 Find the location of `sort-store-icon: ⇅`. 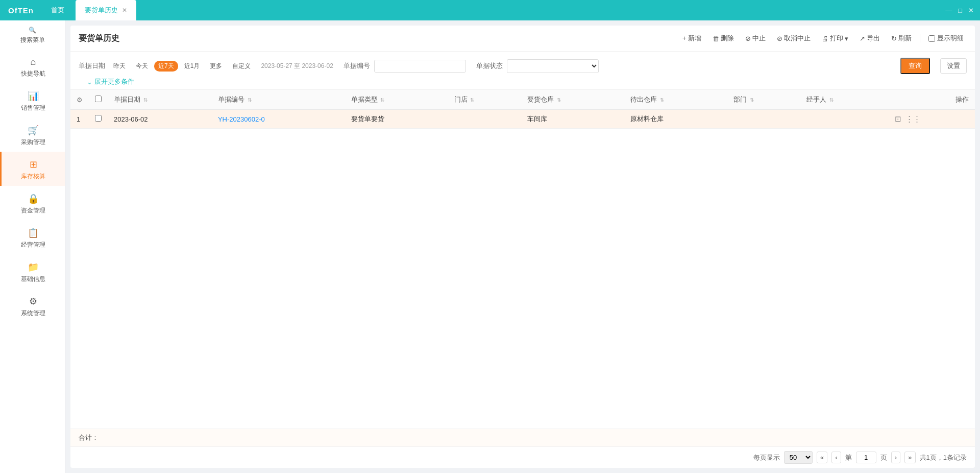

sort-store-icon: ⇅ is located at coordinates (472, 100).